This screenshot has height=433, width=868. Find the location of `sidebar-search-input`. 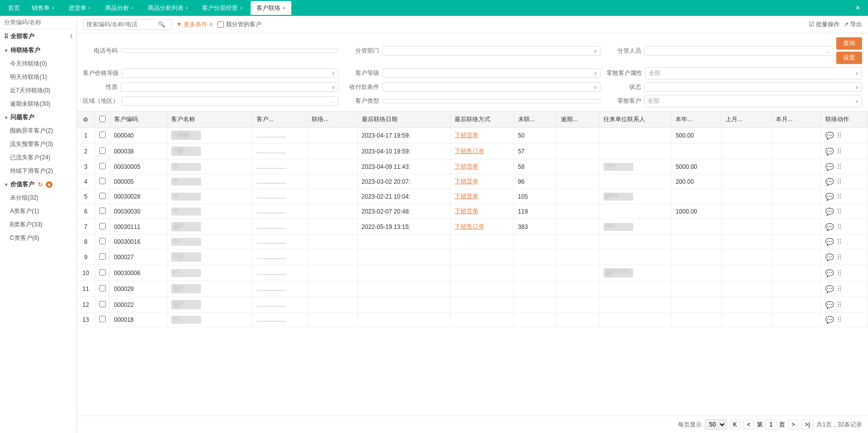

sidebar-search-input is located at coordinates (41, 22).